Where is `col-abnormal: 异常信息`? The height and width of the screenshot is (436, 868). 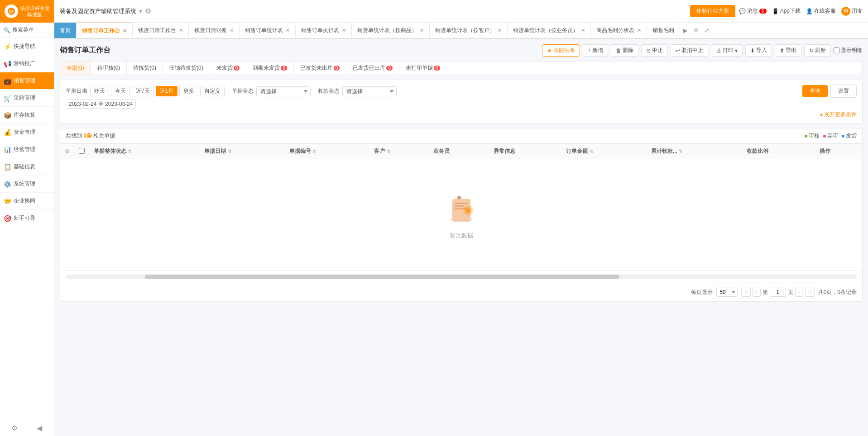 col-abnormal: 异常信息 is located at coordinates (525, 152).